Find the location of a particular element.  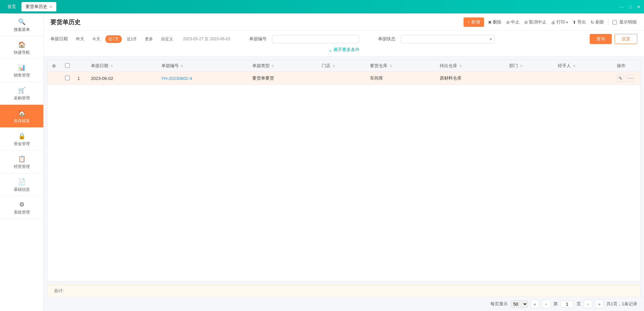

table-header: ⚙ 单据日期 ⇅ 单据编号 ⇅ is located at coordinates (344, 66).